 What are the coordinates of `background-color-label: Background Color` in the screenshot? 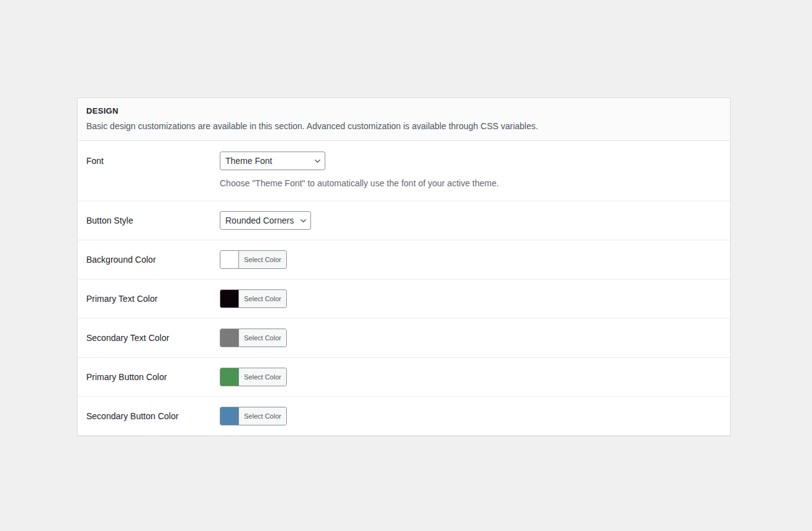 It's located at (153, 260).